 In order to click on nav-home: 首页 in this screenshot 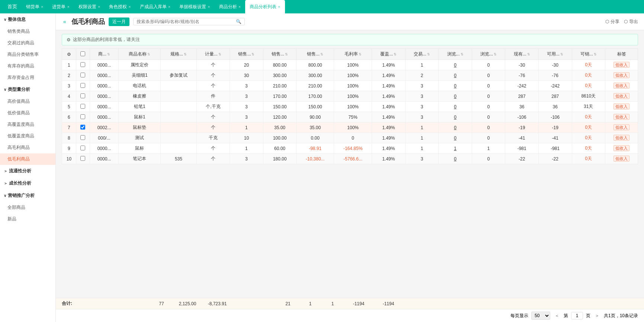, I will do `click(12, 7)`.